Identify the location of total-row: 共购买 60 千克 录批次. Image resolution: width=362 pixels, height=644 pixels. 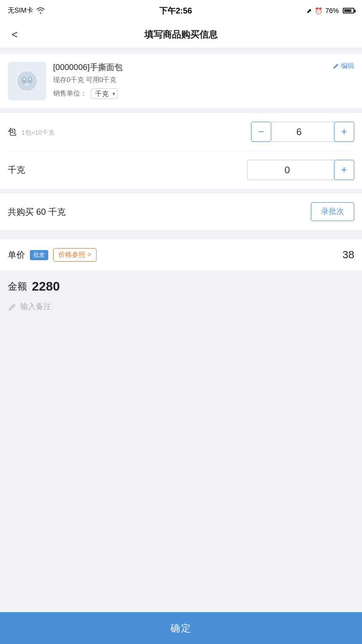
(181, 211).